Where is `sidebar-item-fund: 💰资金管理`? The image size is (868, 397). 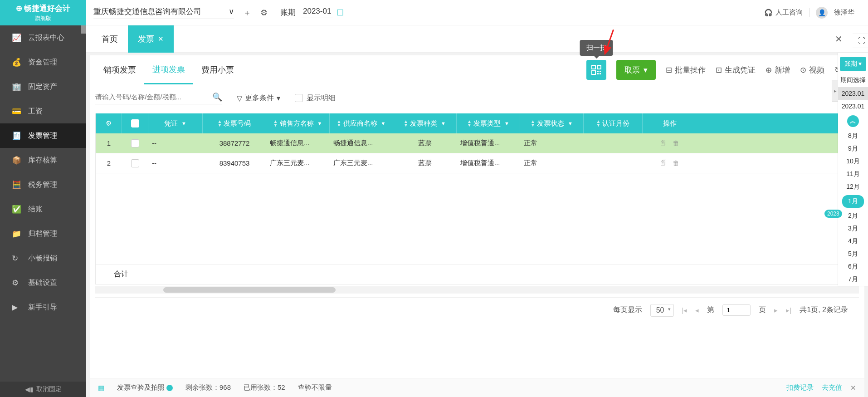 sidebar-item-fund: 💰资金管理 is located at coordinates (43, 62).